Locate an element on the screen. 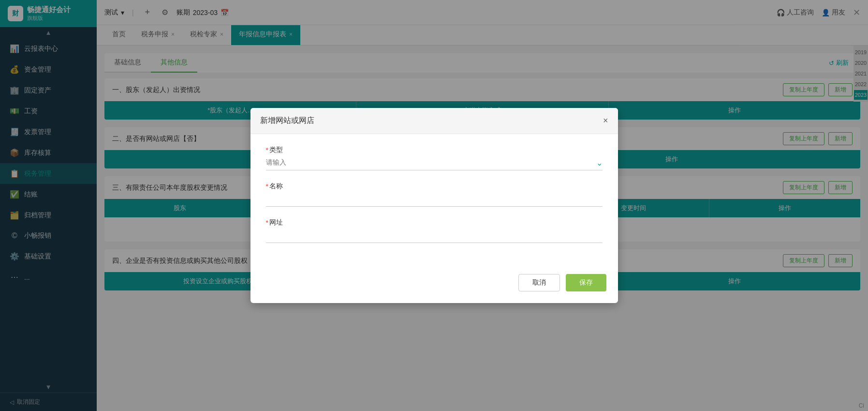 The width and height of the screenshot is (868, 411). text-input-name is located at coordinates (434, 198).